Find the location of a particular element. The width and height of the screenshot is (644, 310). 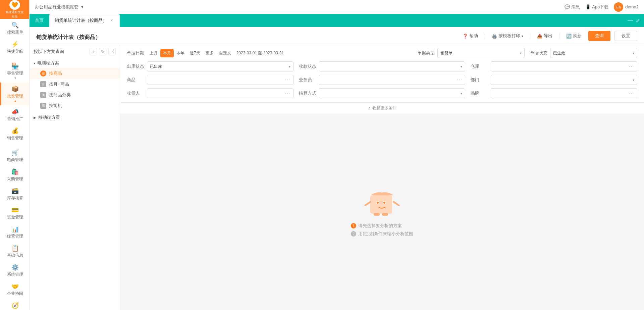

plan-item-by-month-product: 月 按月+商品 is located at coordinates (74, 84).